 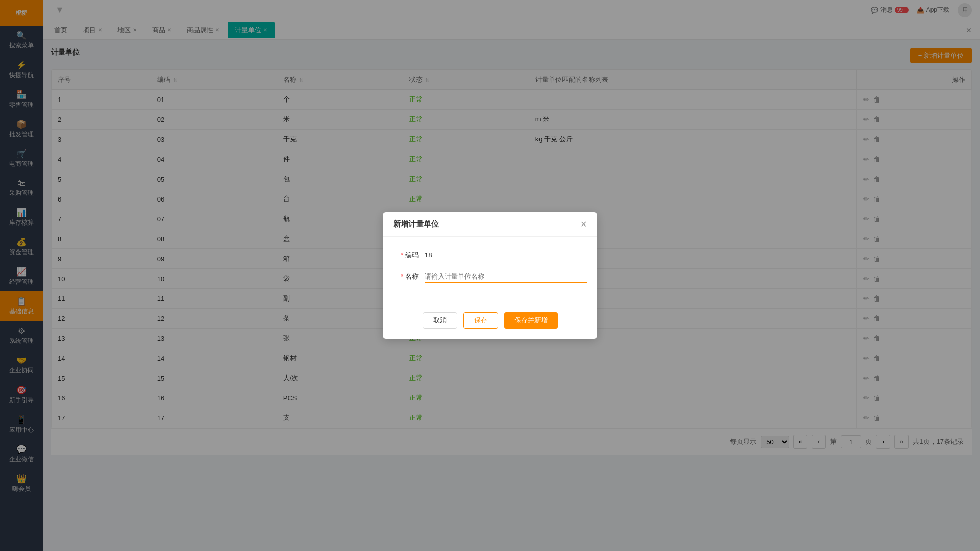 What do you see at coordinates (490, 276) in the screenshot?
I see `add-unit-modal: 新增计量单位 ✕ * 编码 * 名称 取消 保存 保存并新增` at bounding box center [490, 276].